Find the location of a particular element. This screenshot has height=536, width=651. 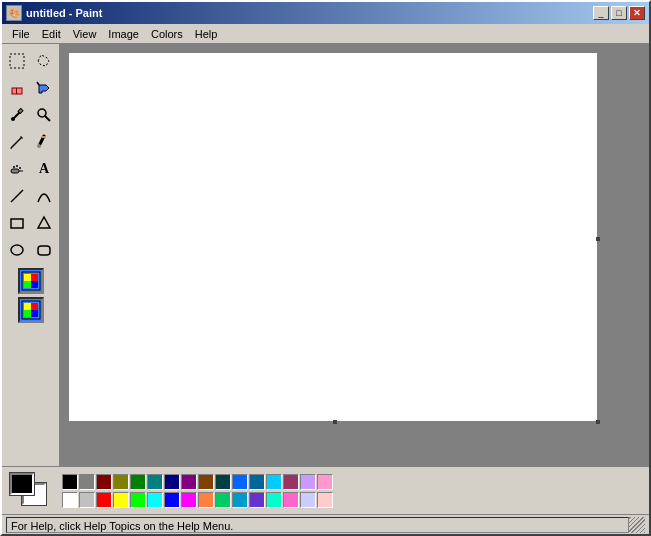

resize-handle-se is located at coordinates (598, 422).